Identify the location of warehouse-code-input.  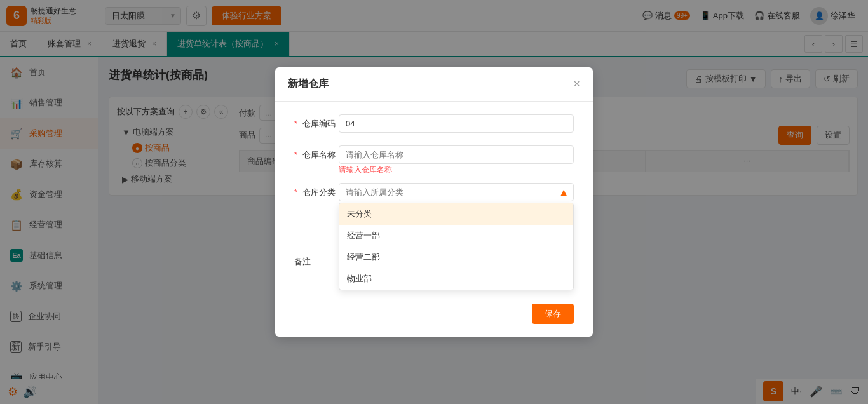
(456, 123).